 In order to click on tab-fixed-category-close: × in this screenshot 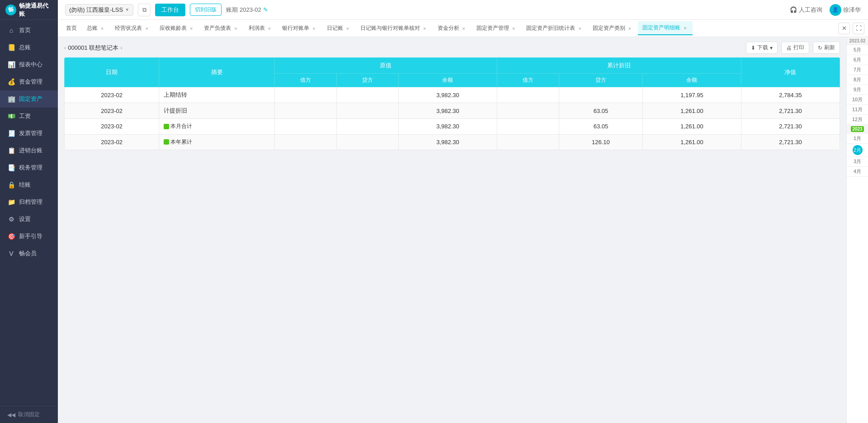, I will do `click(630, 28)`.